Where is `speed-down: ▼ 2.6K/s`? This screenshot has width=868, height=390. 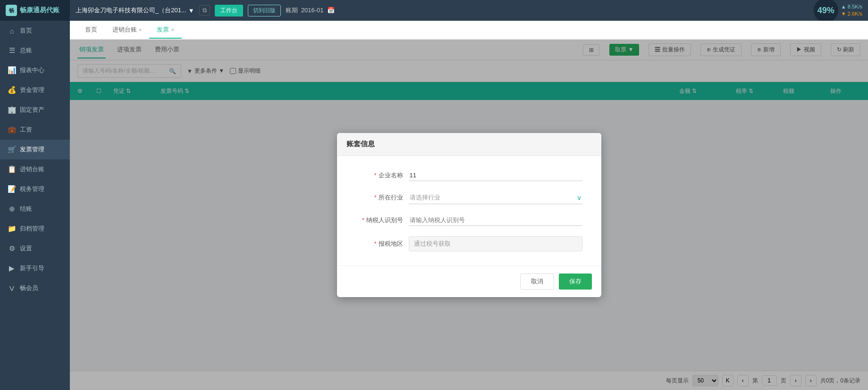
speed-down: ▼ 2.6K/s is located at coordinates (851, 14).